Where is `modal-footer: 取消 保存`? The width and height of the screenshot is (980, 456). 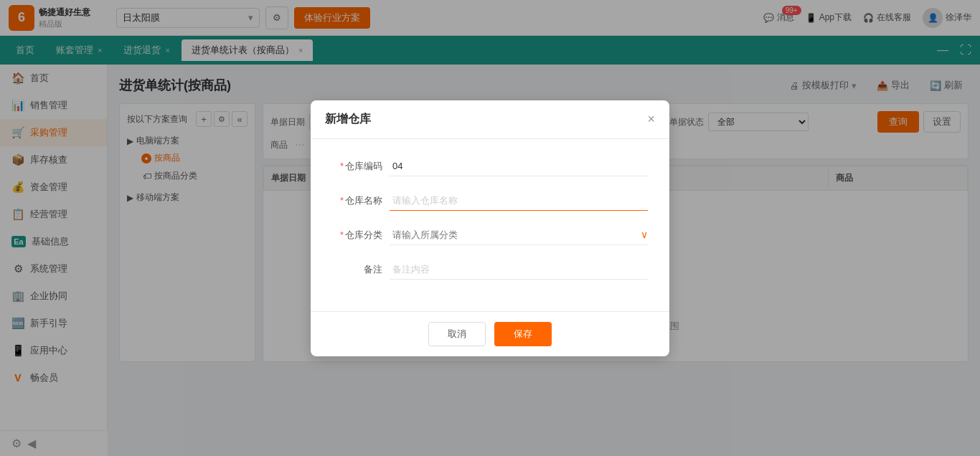
modal-footer: 取消 保存 is located at coordinates (490, 334).